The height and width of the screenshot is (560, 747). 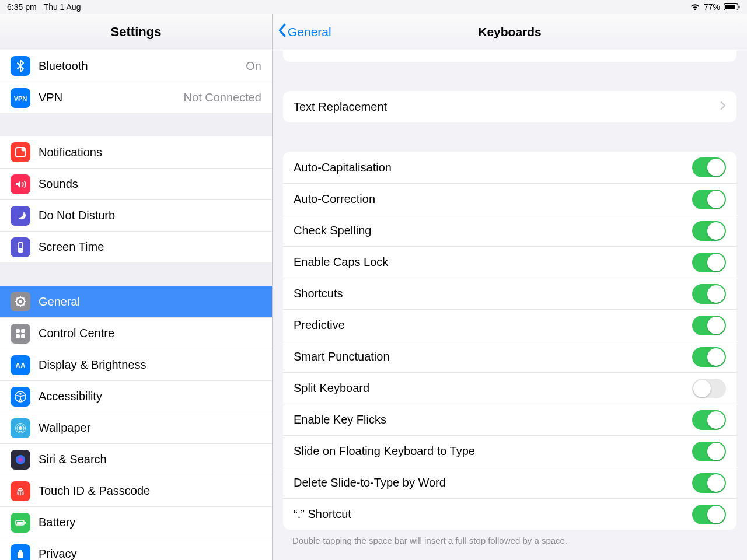 What do you see at coordinates (20, 366) in the screenshot?
I see `svg-text: AA` at bounding box center [20, 366].